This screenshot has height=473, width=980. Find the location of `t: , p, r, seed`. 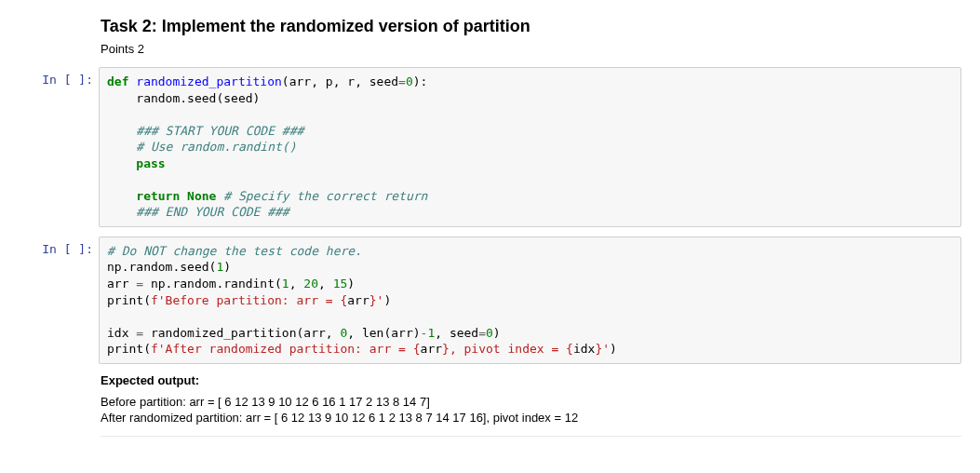

t: , p, r, seed is located at coordinates (355, 82).